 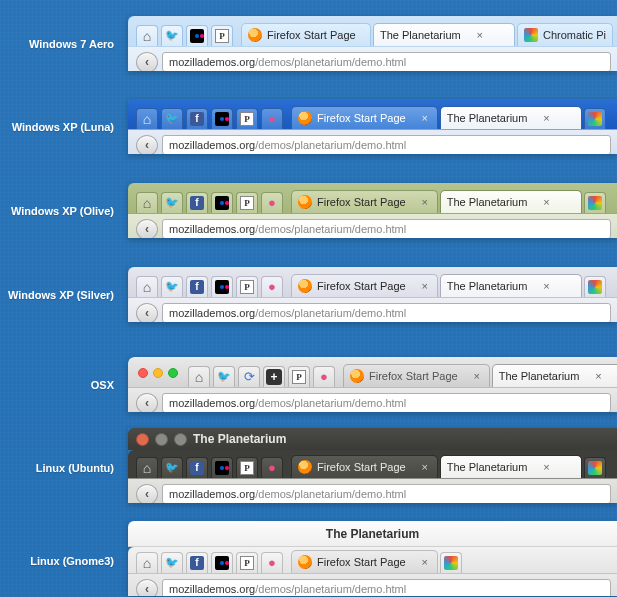 I want to click on tab-strip: Firefox Start Page×The Planetarium×, so click(x=372, y=372).